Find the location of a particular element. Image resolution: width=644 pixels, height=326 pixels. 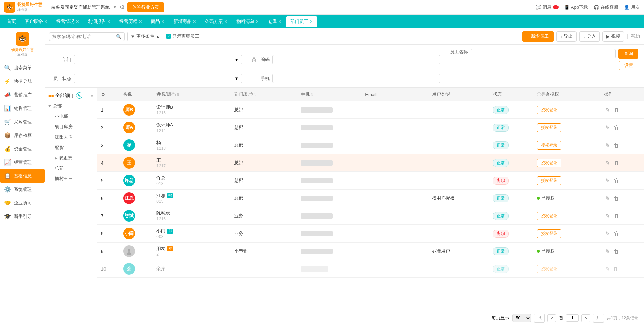

navtab-物料清单: 物料清单✕ is located at coordinates (248, 21).